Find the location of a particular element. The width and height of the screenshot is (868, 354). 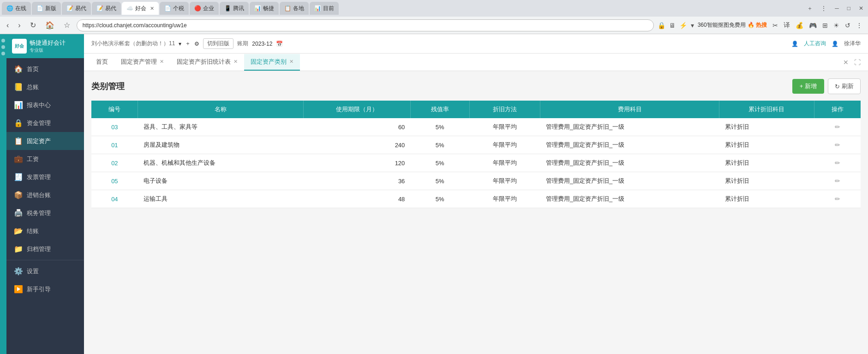

sidebar-item-tax: 🖨️ 税务管理 is located at coordinates (45, 213).